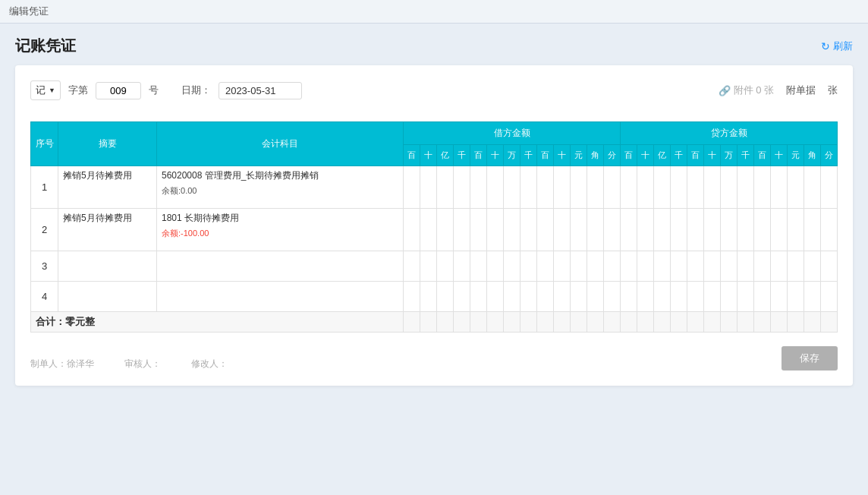 This screenshot has height=495, width=868. I want to click on ji-select: 记 ▼, so click(46, 90).